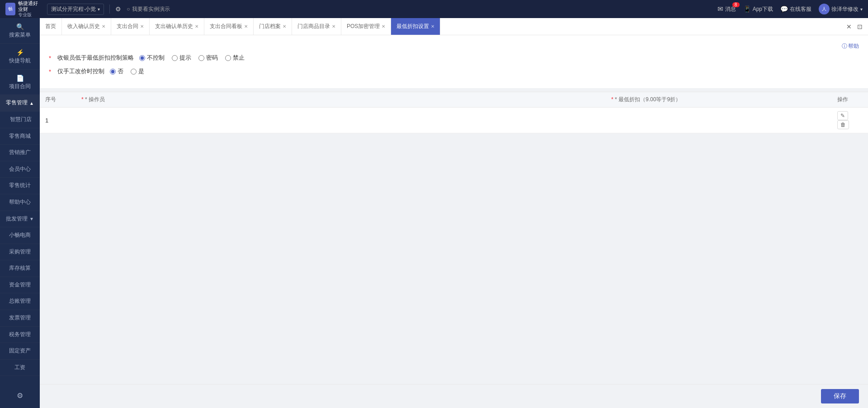 The image size is (868, 408). What do you see at coordinates (20, 27) in the screenshot?
I see `search-icon: 🔍` at bounding box center [20, 27].